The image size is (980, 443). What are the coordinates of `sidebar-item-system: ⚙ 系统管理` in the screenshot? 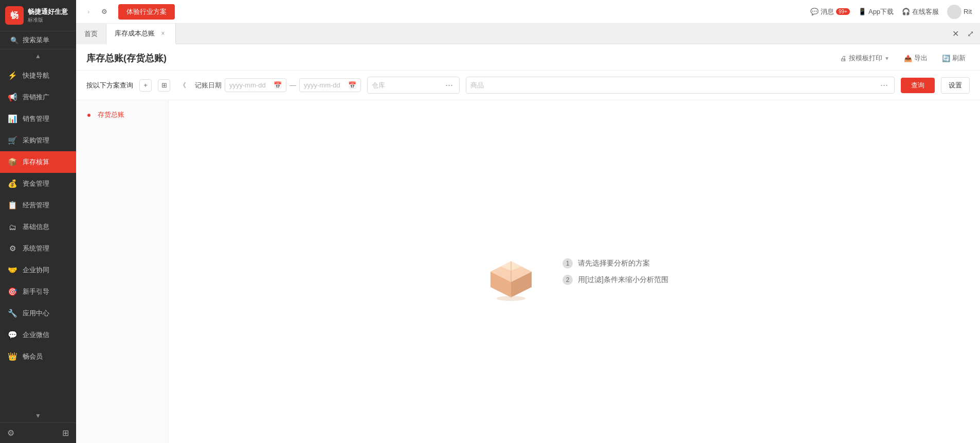 It's located at (38, 249).